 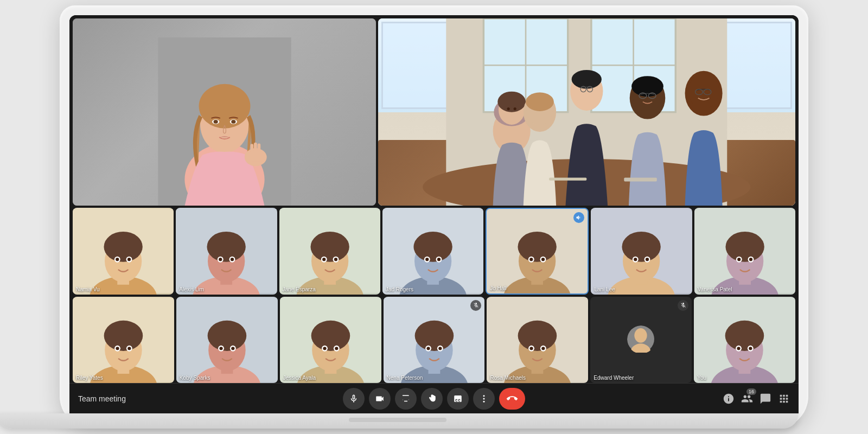 What do you see at coordinates (604, 290) in the screenshot?
I see `participant-name: Lani Lee` at bounding box center [604, 290].